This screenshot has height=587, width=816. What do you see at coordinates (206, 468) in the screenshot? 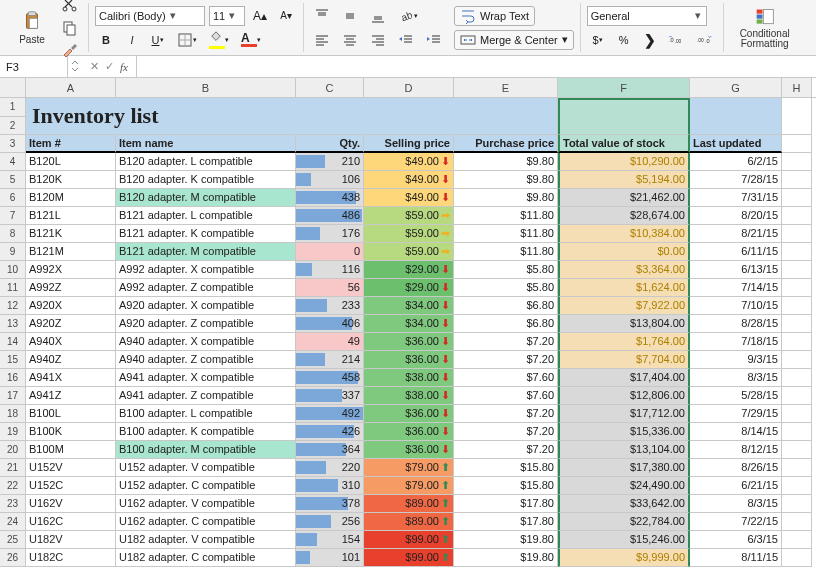
I see `cell-item-name: U152 adapter. V compatible` at bounding box center [206, 468].